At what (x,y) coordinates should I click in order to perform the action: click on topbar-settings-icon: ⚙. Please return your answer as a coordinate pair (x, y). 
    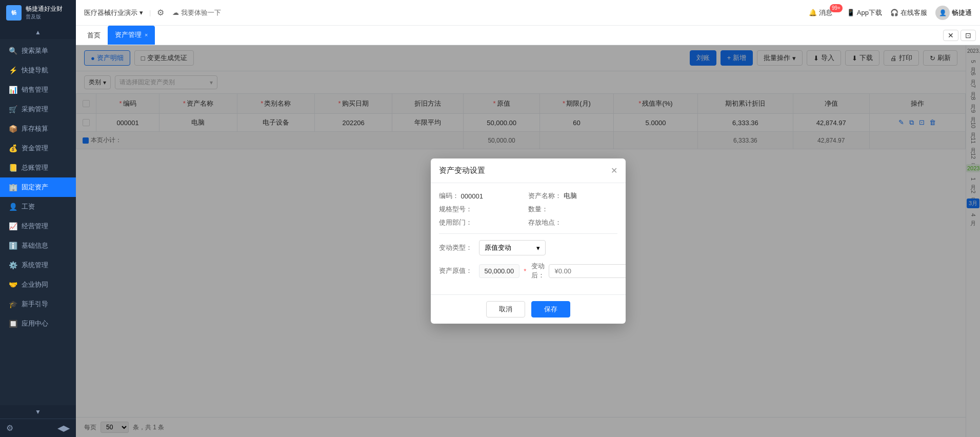
    Looking at the image, I should click on (161, 12).